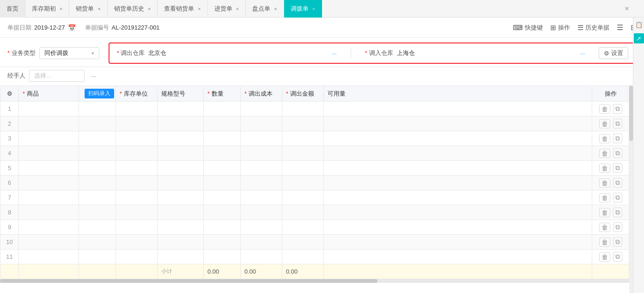 Image resolution: width=644 pixels, height=293 pixels. What do you see at coordinates (72, 28) in the screenshot?
I see `calendar-icon: 📅` at bounding box center [72, 28].